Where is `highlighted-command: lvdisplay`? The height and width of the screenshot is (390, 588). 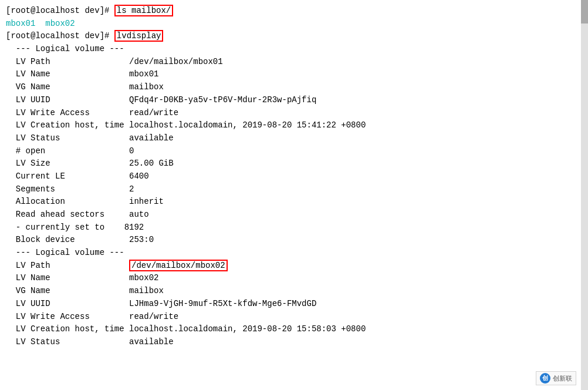 highlighted-command: lvdisplay is located at coordinates (139, 36).